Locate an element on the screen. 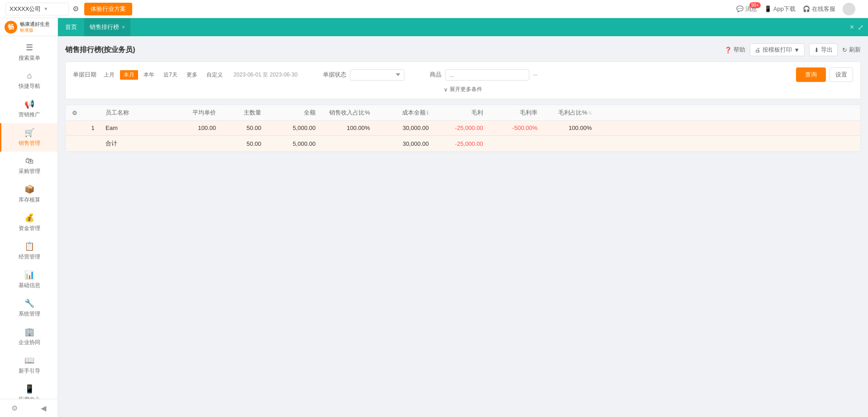  print-button: 🖨 按模板打印 ▼ is located at coordinates (777, 50).